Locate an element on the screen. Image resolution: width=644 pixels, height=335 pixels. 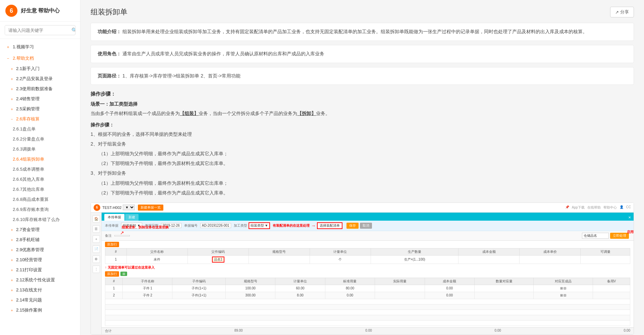
sim-tab-actions: ✕ is located at coordinates (630, 218).